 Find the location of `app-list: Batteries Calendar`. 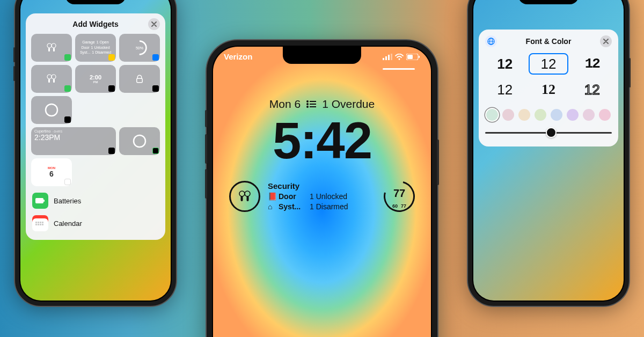

app-list: Batteries Calendar is located at coordinates (96, 212).